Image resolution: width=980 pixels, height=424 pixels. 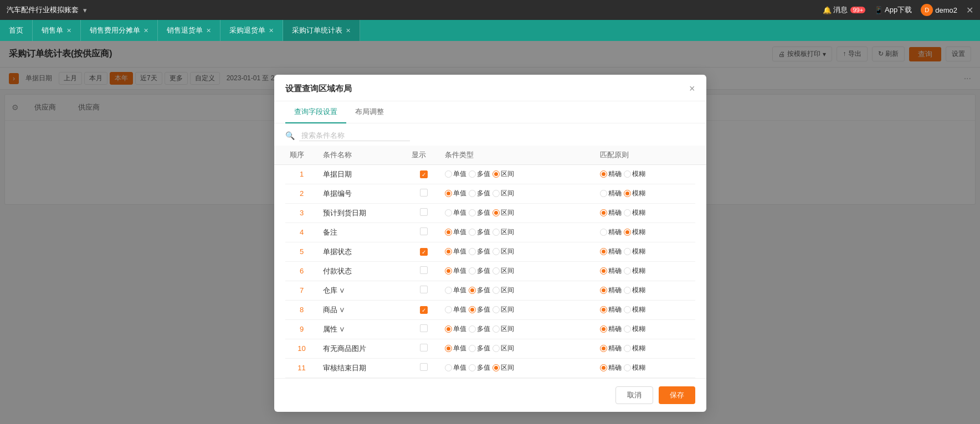 I want to click on tab-sales-fee-close: ✕, so click(x=146, y=31).